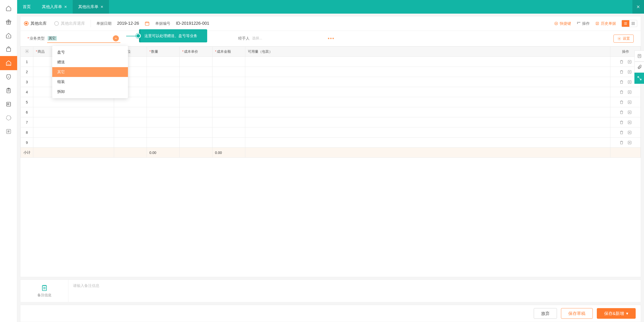 The image size is (644, 322). What do you see at coordinates (331, 291) in the screenshot?
I see `remark-panel: 备注信息` at bounding box center [331, 291].